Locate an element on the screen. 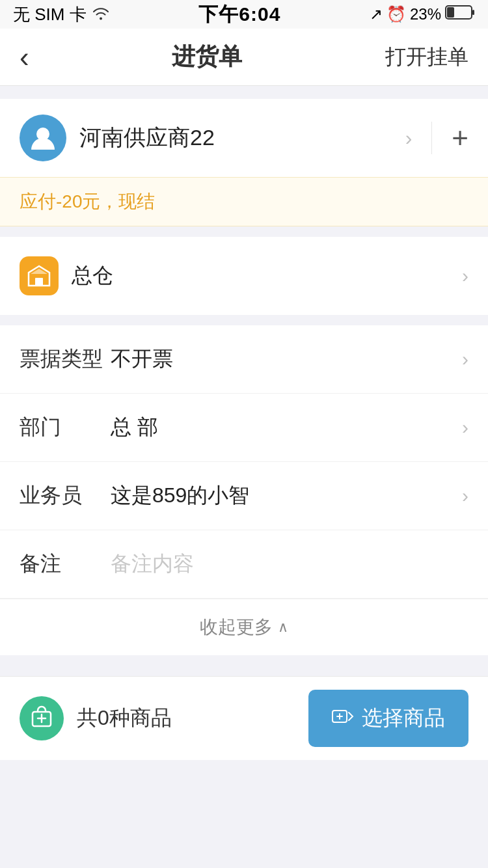  invoice-value: 不开票 is located at coordinates (283, 359).